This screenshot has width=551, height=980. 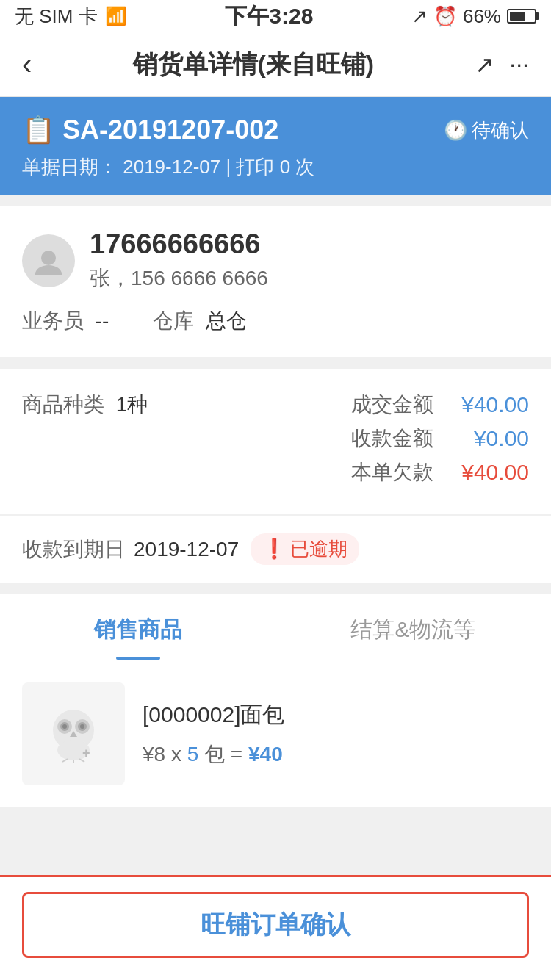 What do you see at coordinates (179, 754) in the screenshot?
I see `multiply-sign: x` at bounding box center [179, 754].